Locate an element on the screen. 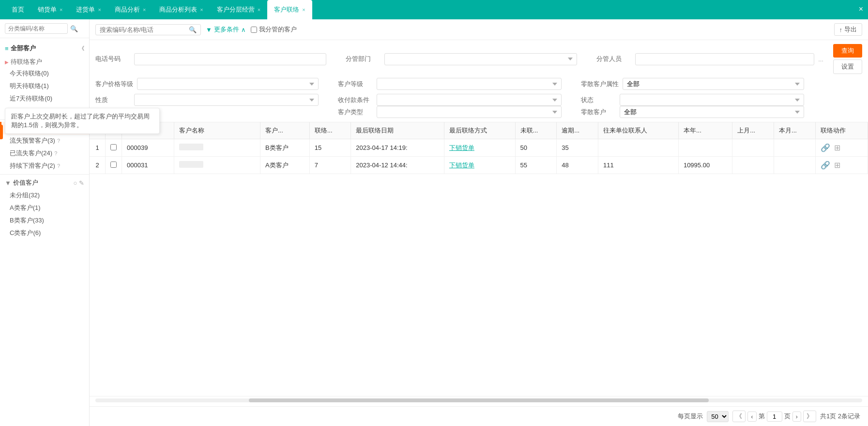 The height and width of the screenshot is (426, 868). col-header-last-contact-date: 最后联络日期 is located at coordinates (398, 131).